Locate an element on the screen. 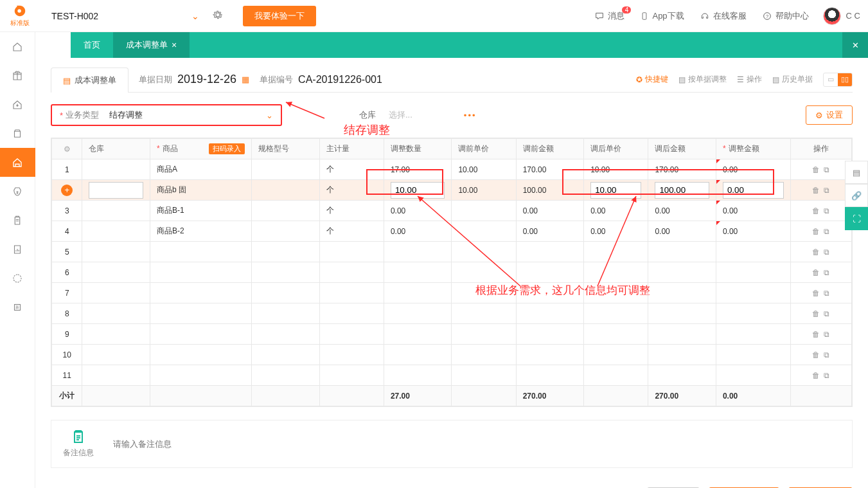  right-rail: ▤ 🔗 ⛶ is located at coordinates (856, 195).